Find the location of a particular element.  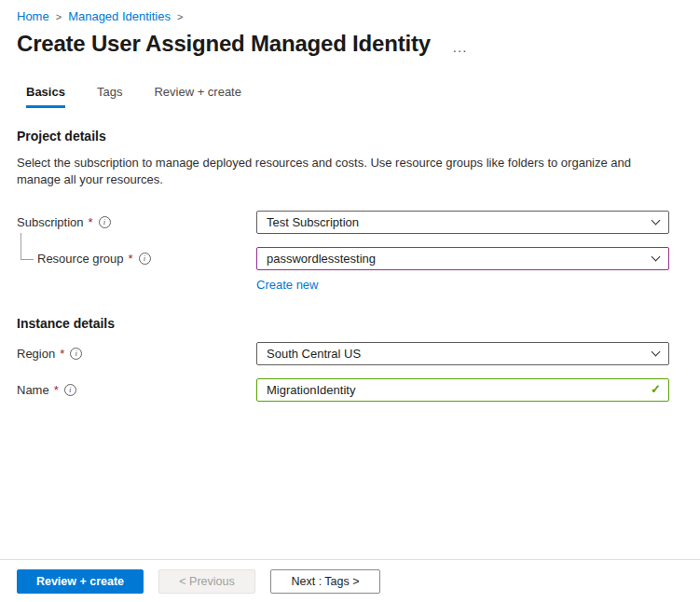

subscription-row: Subscription * i Test Subscription is located at coordinates (350, 222).